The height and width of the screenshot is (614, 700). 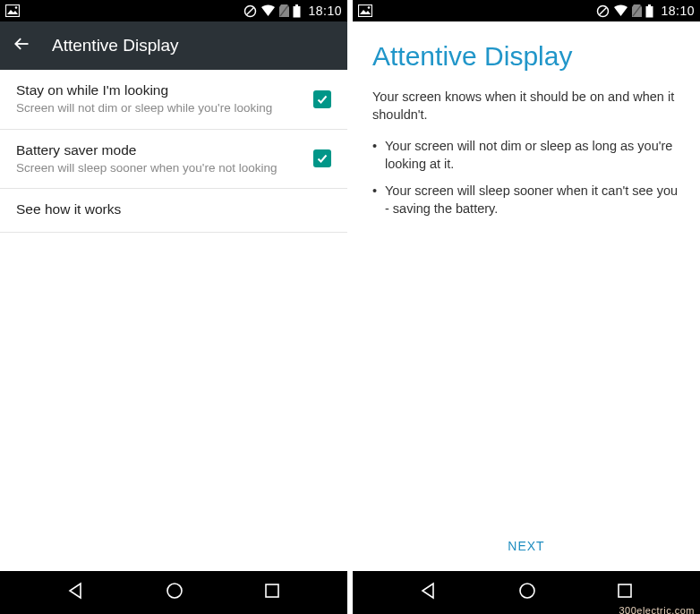 I want to click on setting-see-how: See how it works, so click(x=174, y=211).